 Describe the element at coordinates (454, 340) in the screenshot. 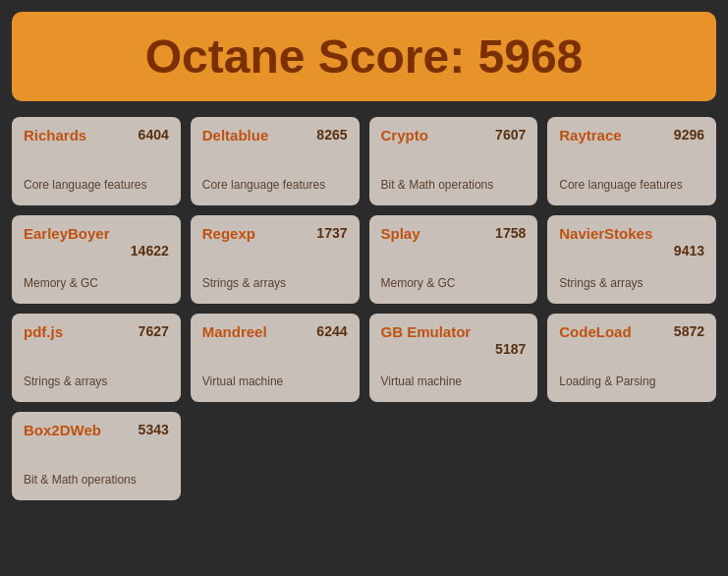

I see `card-top: GB Emulator5187` at that location.